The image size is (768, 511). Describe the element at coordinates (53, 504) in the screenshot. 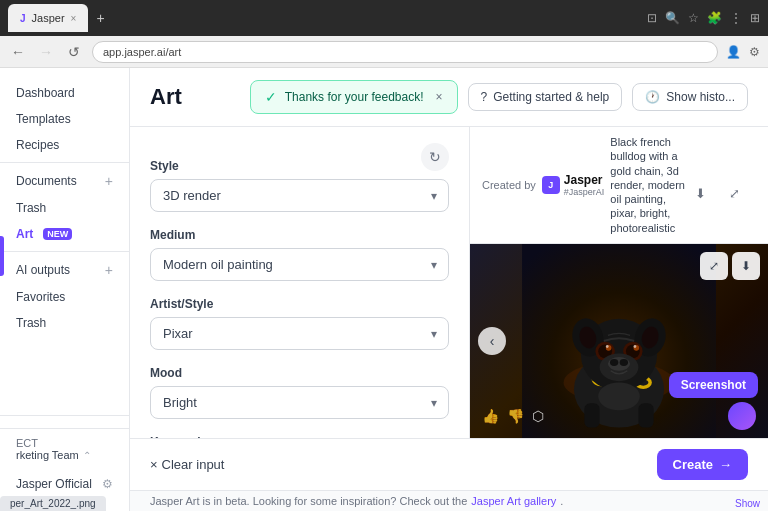

I see `file-tab: per_Art_2022_.png` at that location.